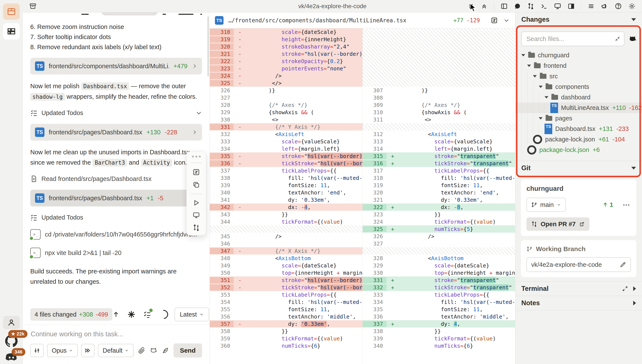 The image size is (642, 364). I want to click on terminal-command-row: >_ cd /private/var/folders/10/h7w0q46556…, so click(116, 234).